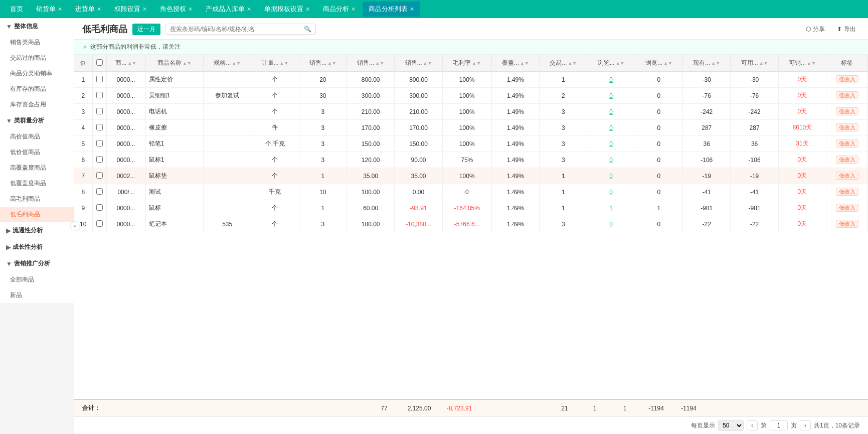 The width and height of the screenshot is (868, 434). I want to click on period-button: 近一月, so click(146, 29).